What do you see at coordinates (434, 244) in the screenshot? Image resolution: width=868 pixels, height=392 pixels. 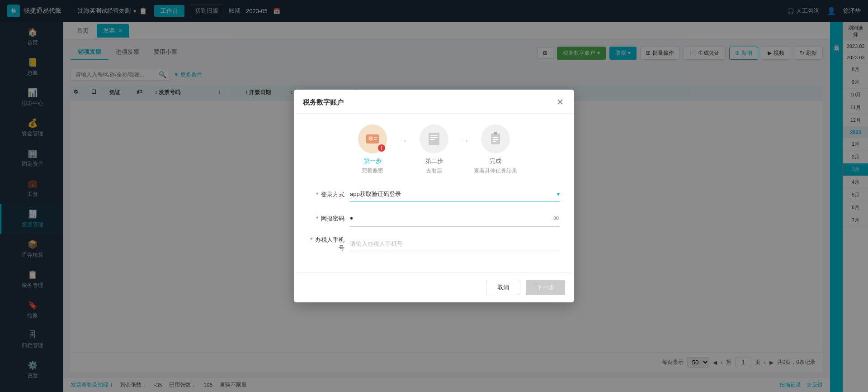 I see `phone-row: * 办税人手机号` at bounding box center [434, 244].